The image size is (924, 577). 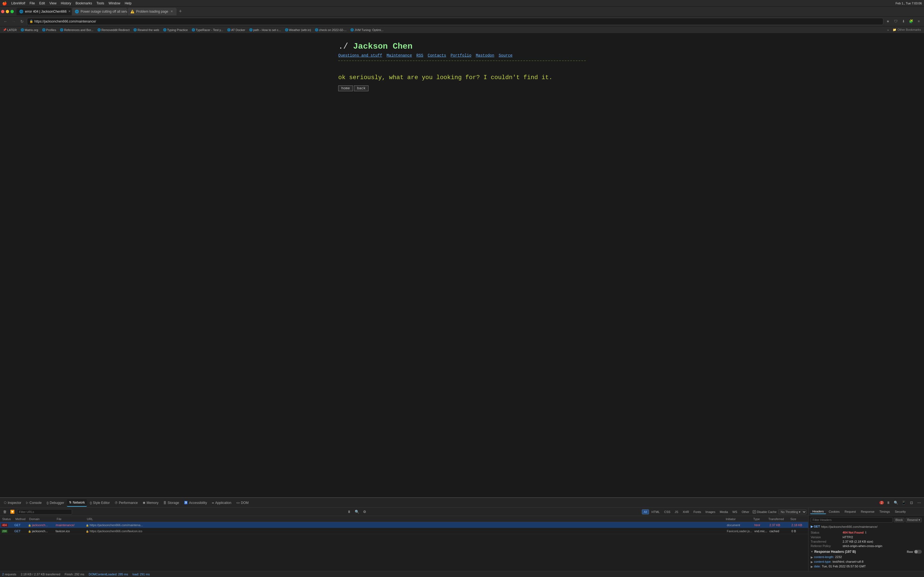 What do you see at coordinates (49, 30) in the screenshot?
I see `bookmark-profiles: 🌐 Profiles` at bounding box center [49, 30].